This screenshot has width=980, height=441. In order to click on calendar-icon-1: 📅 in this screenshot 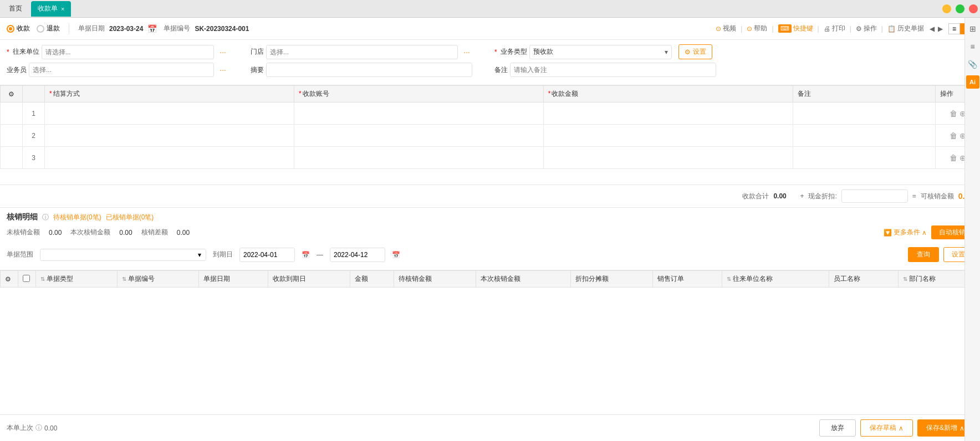, I will do `click(152, 29)`.